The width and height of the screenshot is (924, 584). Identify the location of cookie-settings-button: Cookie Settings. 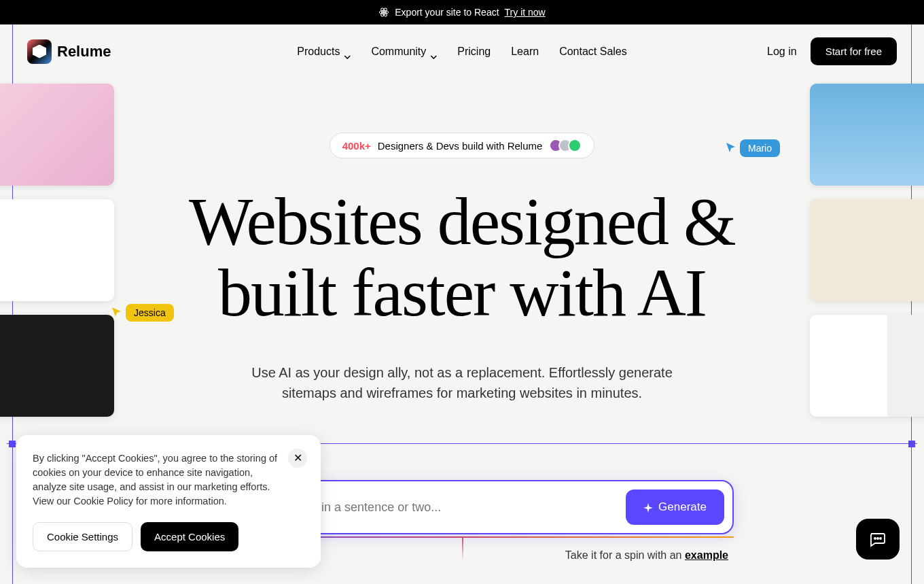
(83, 537).